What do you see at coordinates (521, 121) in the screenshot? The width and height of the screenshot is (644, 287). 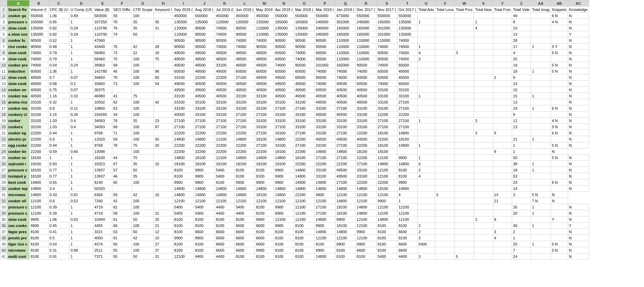 I see `cell-19-25: 12` at bounding box center [521, 121].